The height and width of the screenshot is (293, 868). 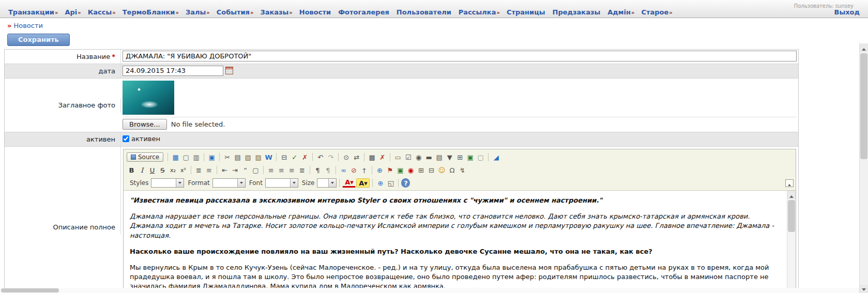 I want to click on scayt-icon: ✗, so click(x=305, y=157).